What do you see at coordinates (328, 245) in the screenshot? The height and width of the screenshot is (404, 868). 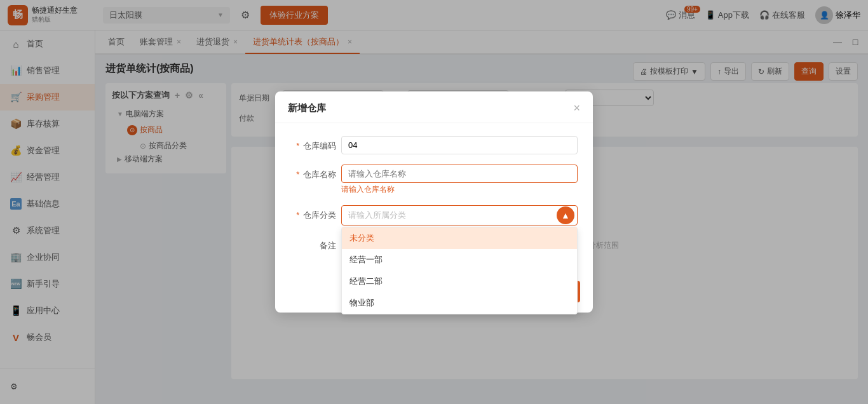 I see `remark-label-text: 备注` at bounding box center [328, 245].